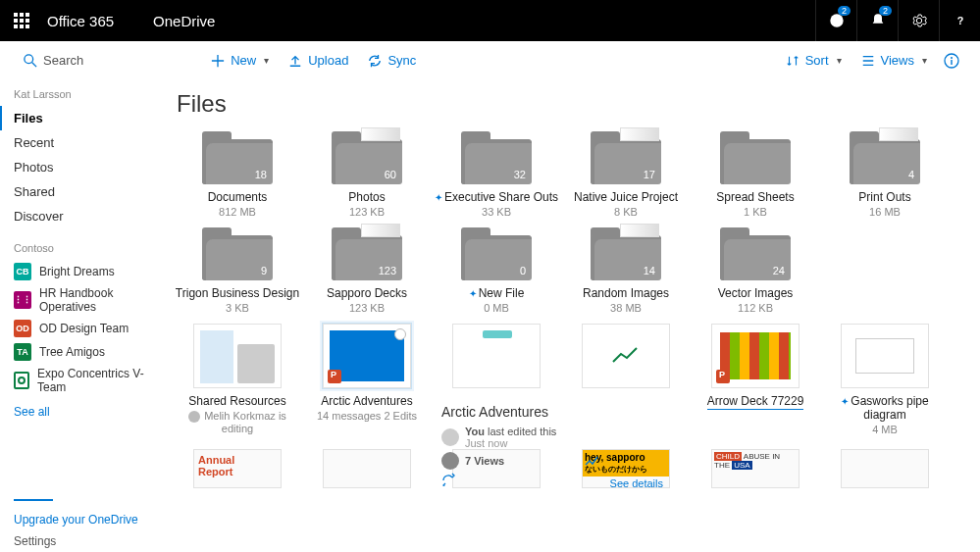 The width and height of the screenshot is (980, 552). What do you see at coordinates (918, 21) in the screenshot?
I see `settings-button` at bounding box center [918, 21].